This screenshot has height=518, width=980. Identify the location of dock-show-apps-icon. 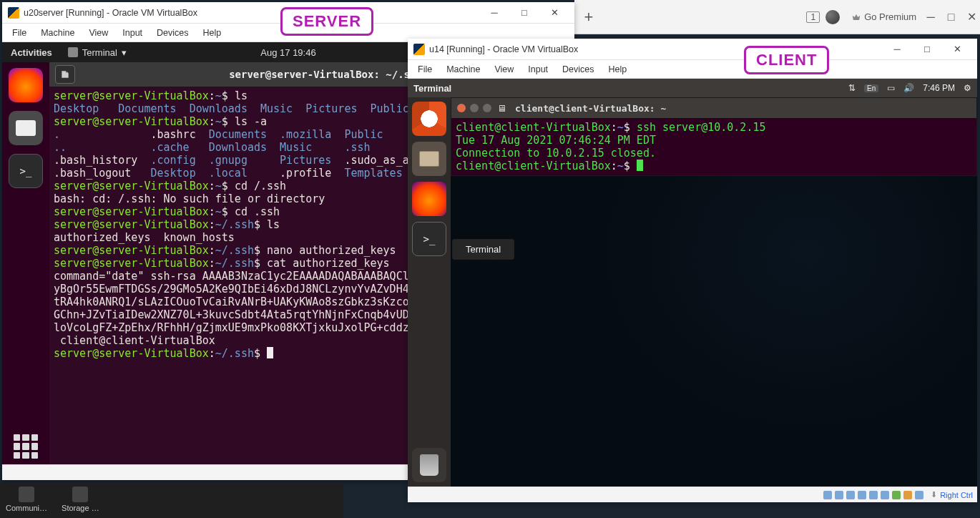
(26, 446).